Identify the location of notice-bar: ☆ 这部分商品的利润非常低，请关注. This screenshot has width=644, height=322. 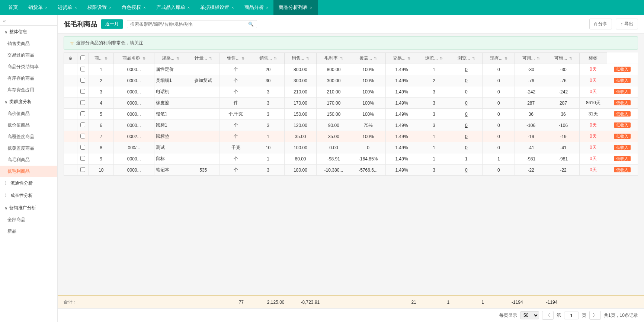
(351, 43).